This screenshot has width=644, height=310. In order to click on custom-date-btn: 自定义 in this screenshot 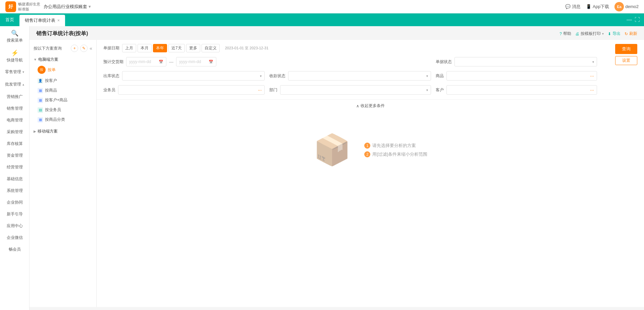, I will do `click(211, 48)`.